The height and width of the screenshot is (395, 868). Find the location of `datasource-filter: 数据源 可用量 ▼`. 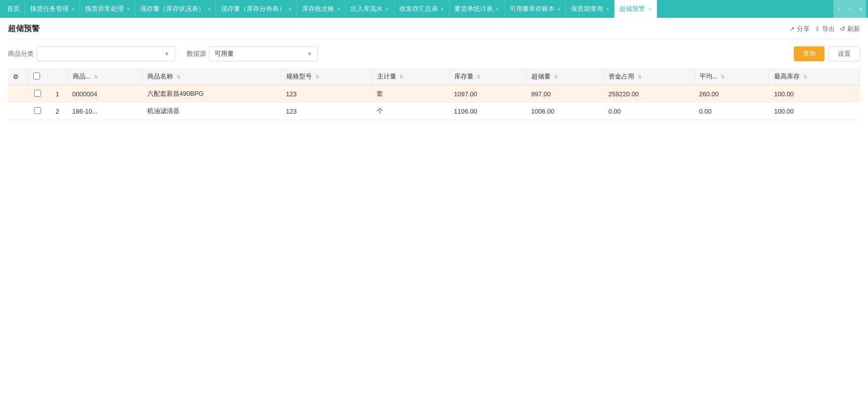

datasource-filter: 数据源 可用量 ▼ is located at coordinates (252, 54).